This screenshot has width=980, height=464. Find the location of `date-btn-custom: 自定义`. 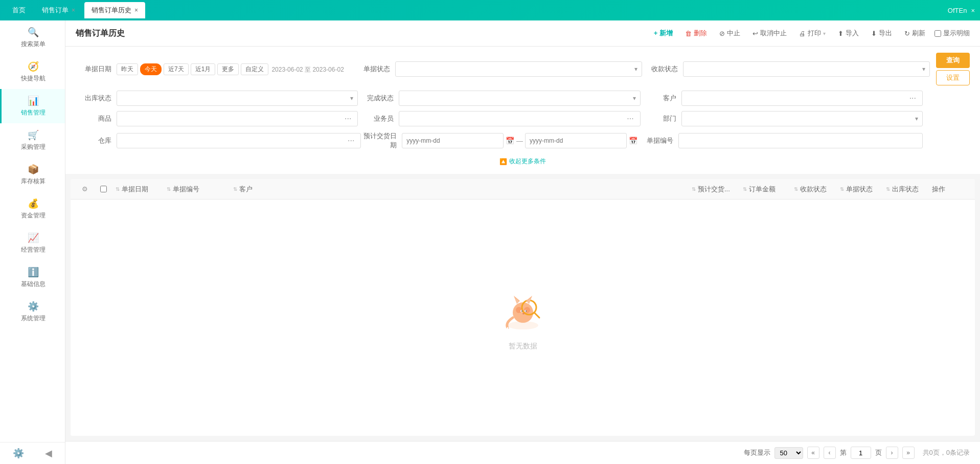

date-btn-custom: 自定义 is located at coordinates (255, 70).